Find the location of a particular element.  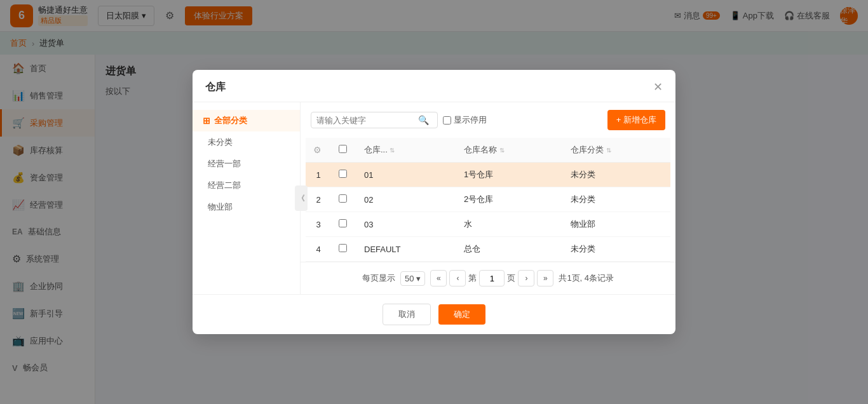

col-settings: ⚙ is located at coordinates (318, 150).